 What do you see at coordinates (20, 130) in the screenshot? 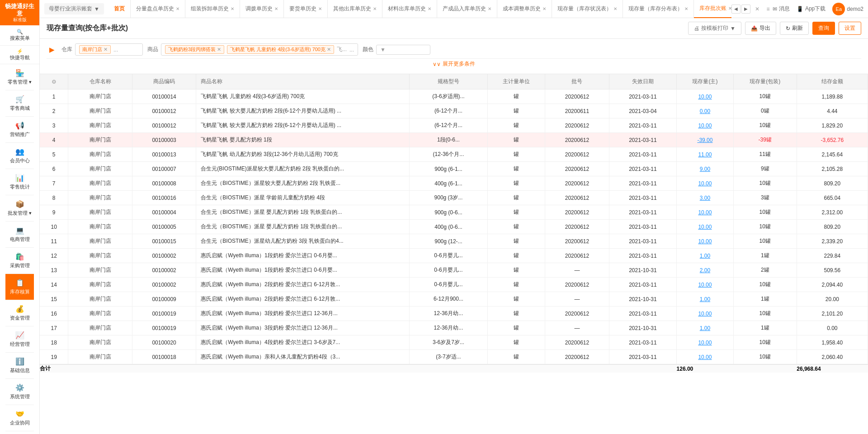
I see `sidebar-item-marketing: 📢营销推广` at bounding box center [20, 130].